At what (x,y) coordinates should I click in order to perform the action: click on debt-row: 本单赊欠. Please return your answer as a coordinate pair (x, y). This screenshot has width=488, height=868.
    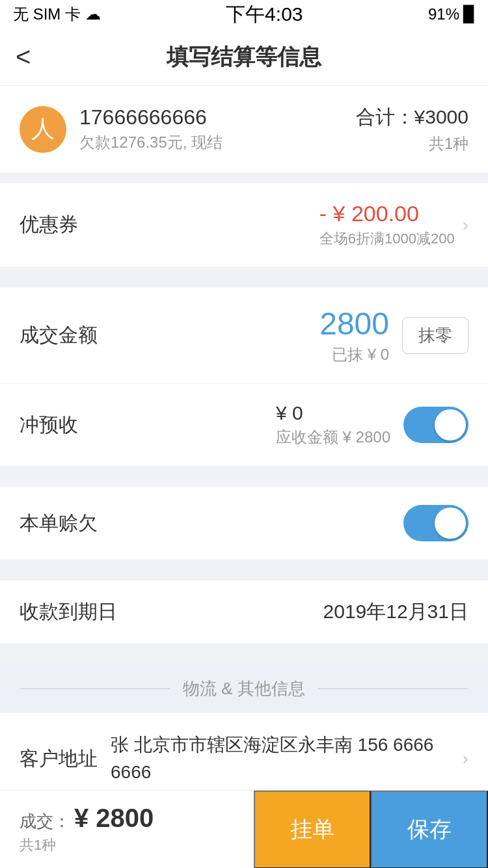
    Looking at the image, I should click on (244, 523).